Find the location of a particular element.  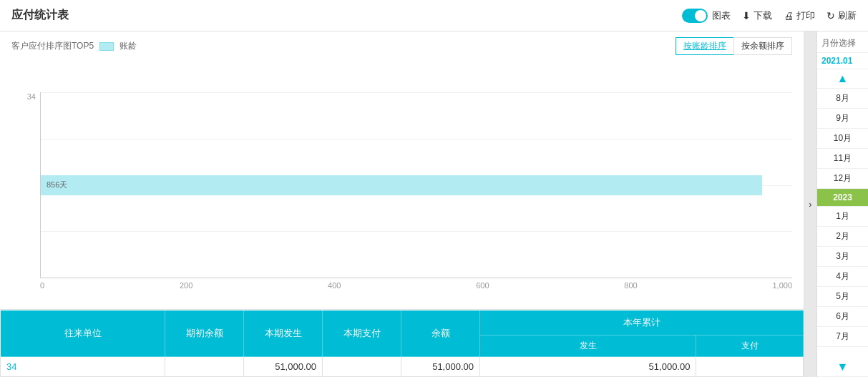

legend-box-label: 账龄 is located at coordinates (128, 46).